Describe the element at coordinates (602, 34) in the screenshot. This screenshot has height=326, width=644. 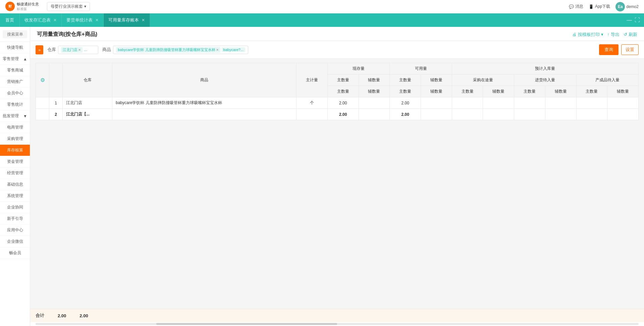
I see `chevron-down-icon-print: ▾` at that location.